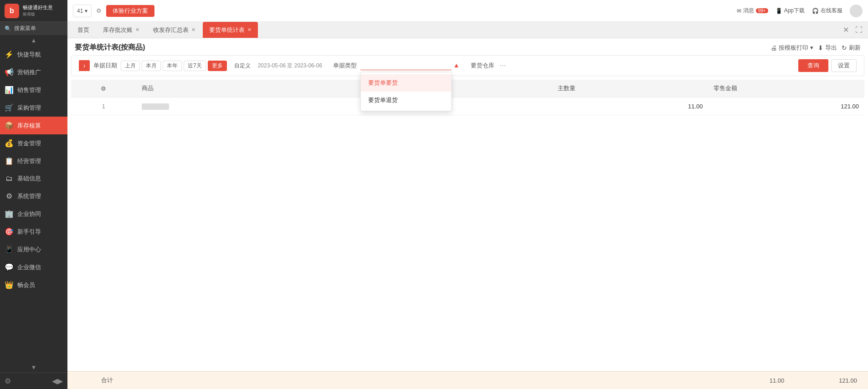 Image resolution: width=868 pixels, height=389 pixels. Describe the element at coordinates (9, 196) in the screenshot. I see `system-icon: ⚙` at that location.